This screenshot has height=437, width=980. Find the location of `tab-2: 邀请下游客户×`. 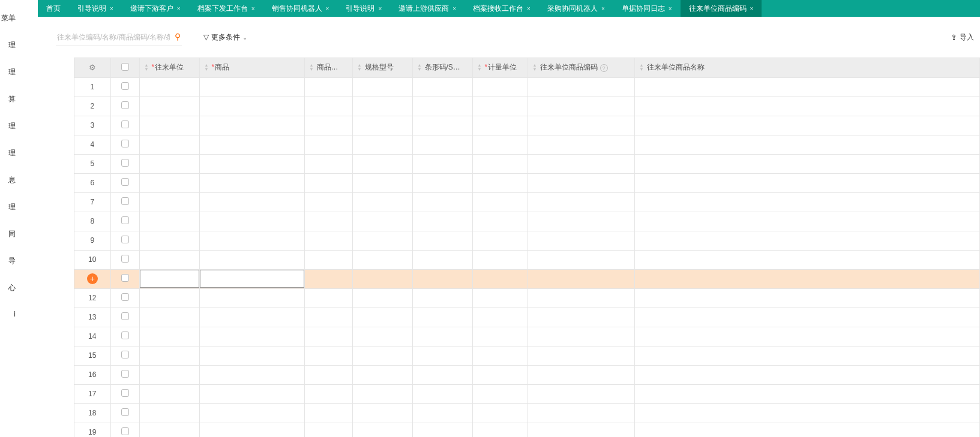

tab-2: 邀请下游客户× is located at coordinates (155, 8).